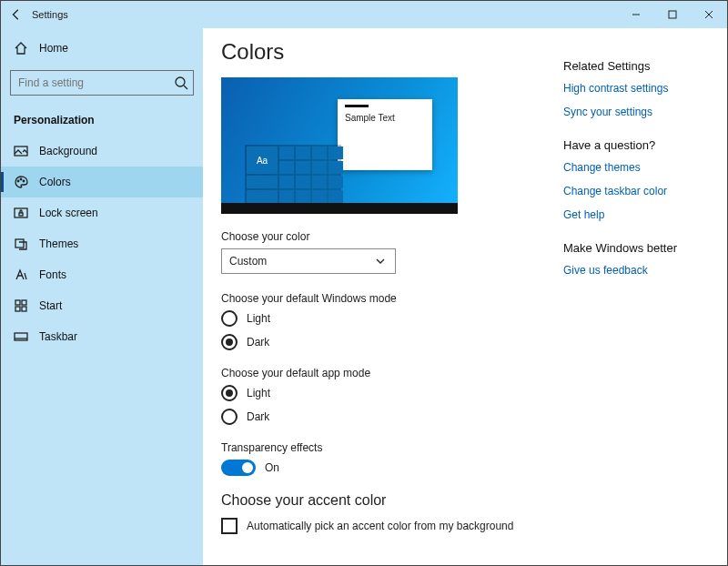  What do you see at coordinates (21, 213) in the screenshot?
I see `lock-icon` at bounding box center [21, 213].